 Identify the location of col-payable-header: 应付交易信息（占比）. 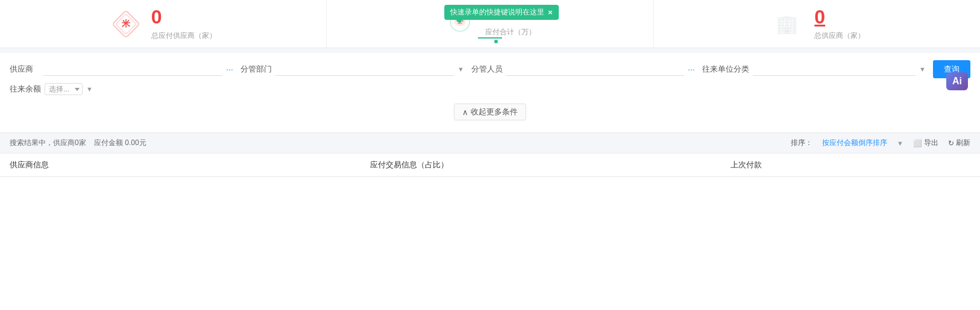
(550, 165).